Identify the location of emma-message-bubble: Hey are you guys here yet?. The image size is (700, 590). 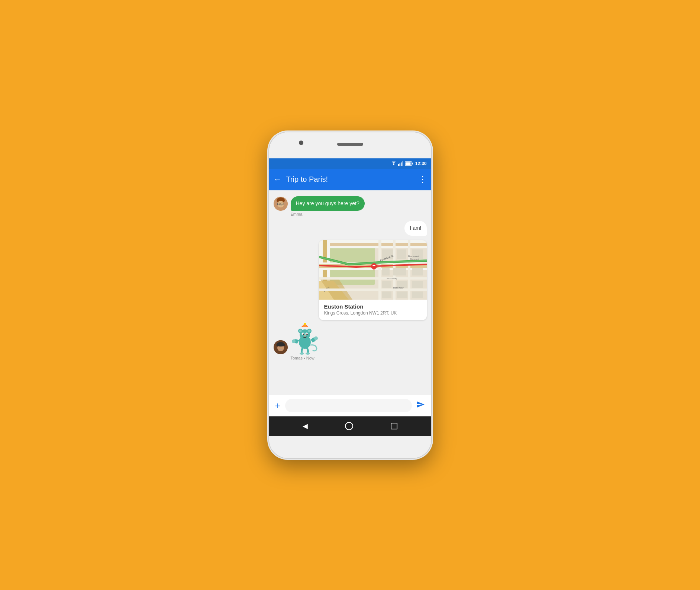
(328, 204).